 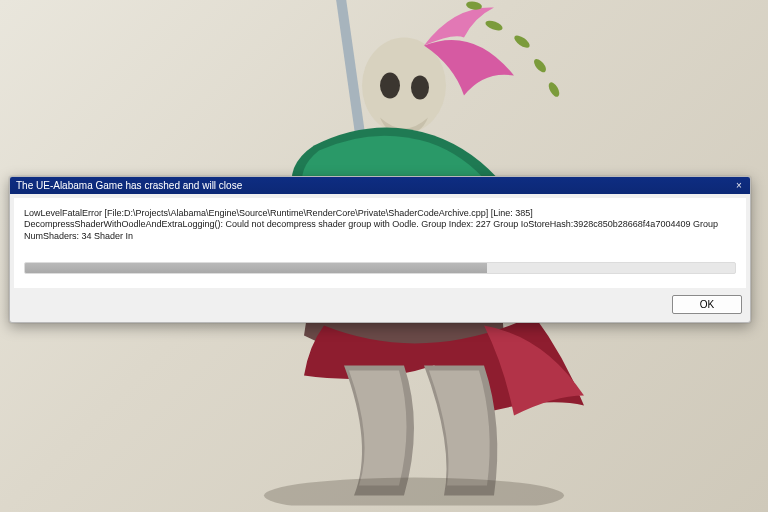 I want to click on titlebar: The UE-Alabama Game has crashed and will…, so click(x=380, y=186).